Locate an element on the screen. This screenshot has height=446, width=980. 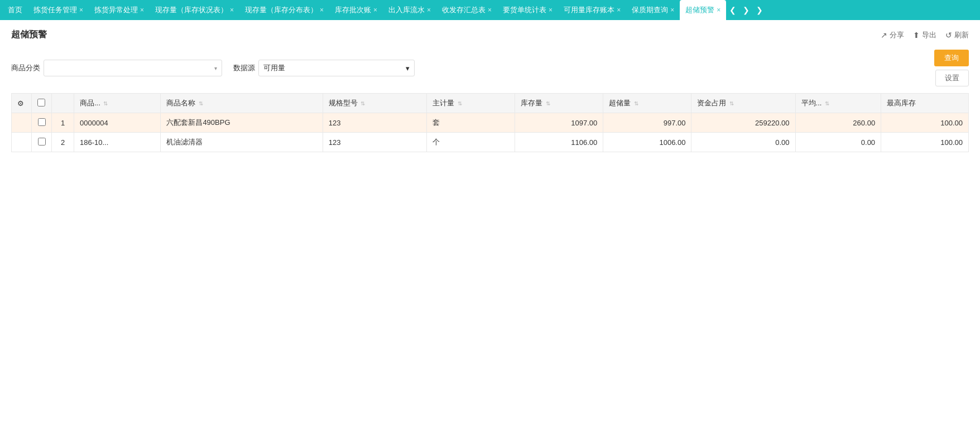
sort-avg-icon: ⇅ is located at coordinates (827, 104).